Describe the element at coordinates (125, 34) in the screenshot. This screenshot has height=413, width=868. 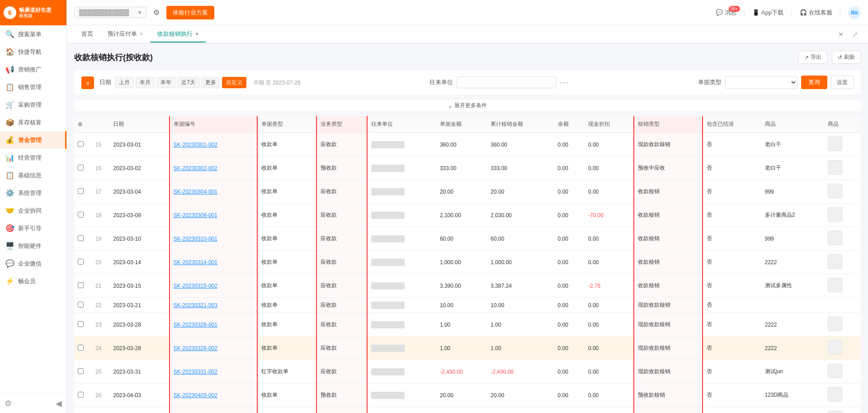
I see `tab-prepay: 预计应付单 ×` at that location.